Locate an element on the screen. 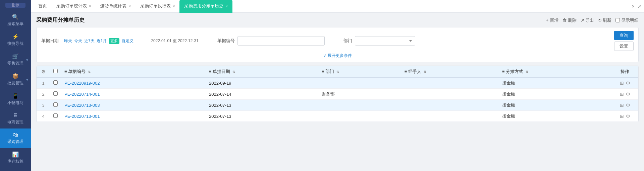 This screenshot has width=644, height=171. sort-date-icon: ⇅ is located at coordinates (234, 72).